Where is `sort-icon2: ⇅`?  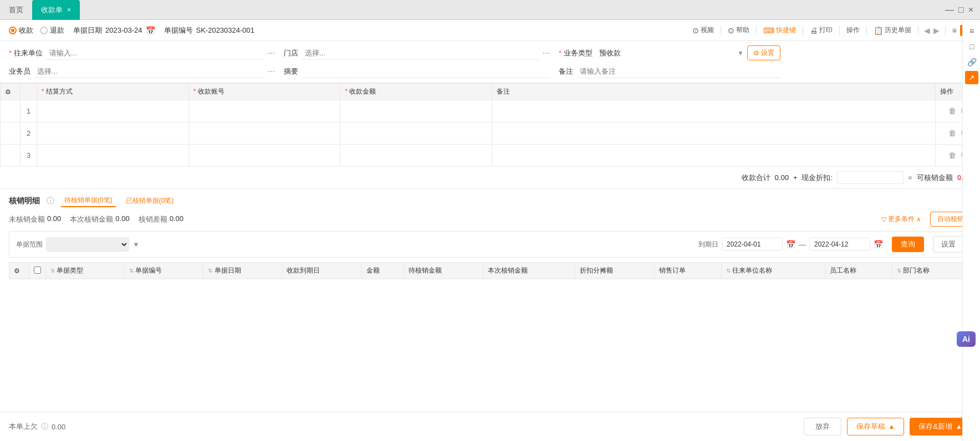 sort-icon2: ⇅ is located at coordinates (131, 270).